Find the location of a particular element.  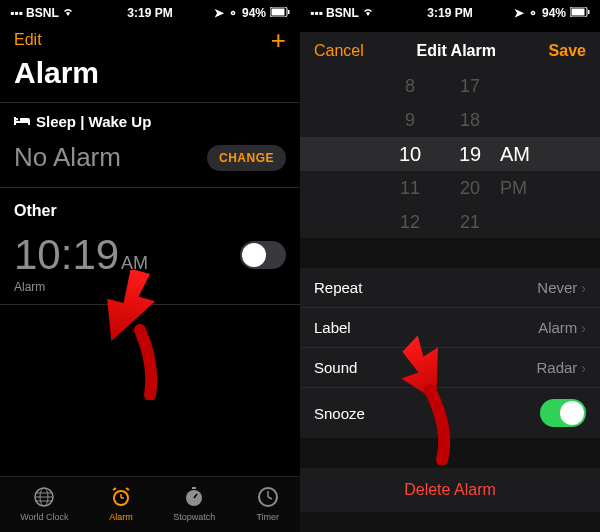

globe-icon is located at coordinates (44, 497).